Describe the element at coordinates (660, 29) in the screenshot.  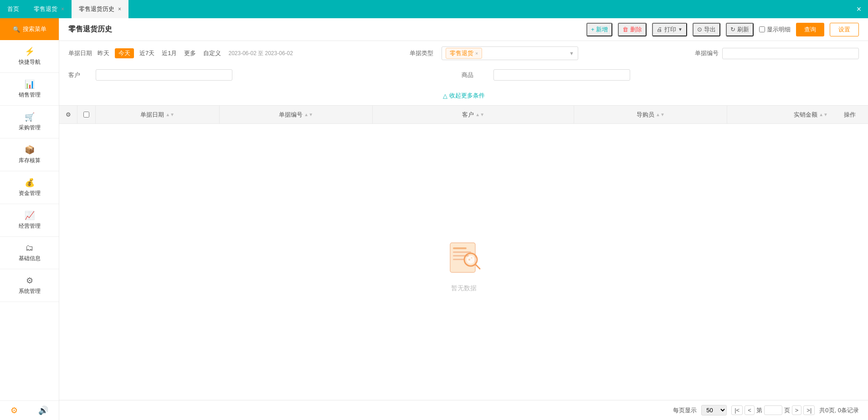
I see `print-icon: 🖨` at that location.